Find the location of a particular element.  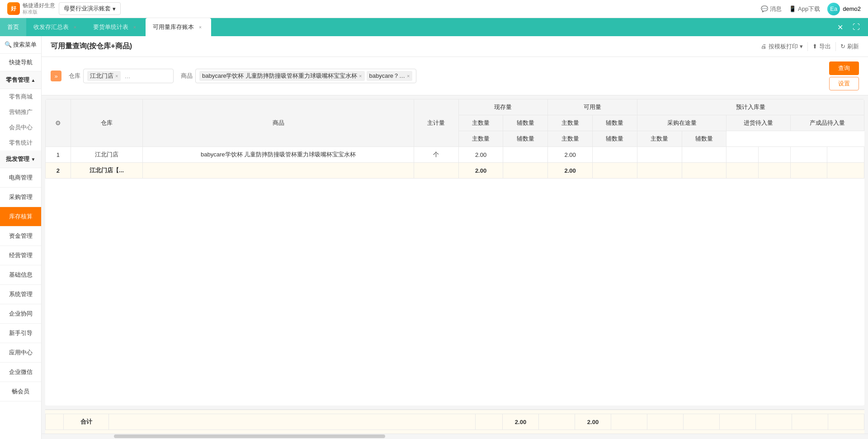

sidebar-item-basic: 基础信息 is located at coordinates (21, 275).